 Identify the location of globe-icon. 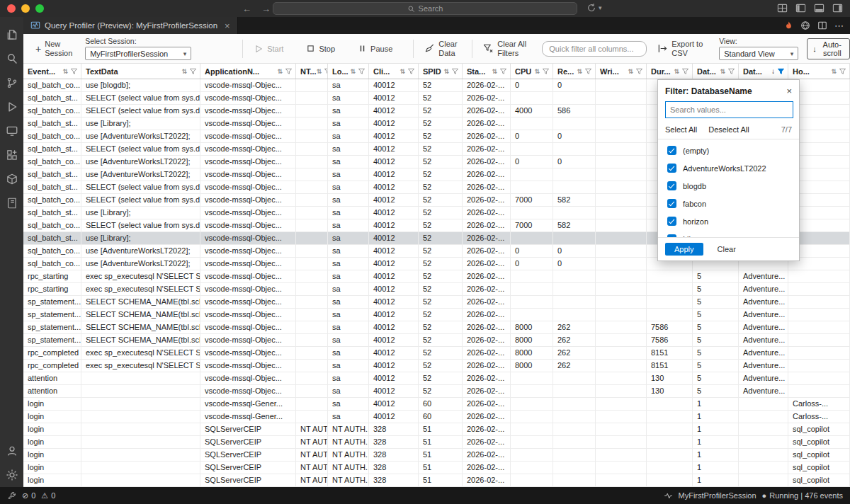
(805, 25).